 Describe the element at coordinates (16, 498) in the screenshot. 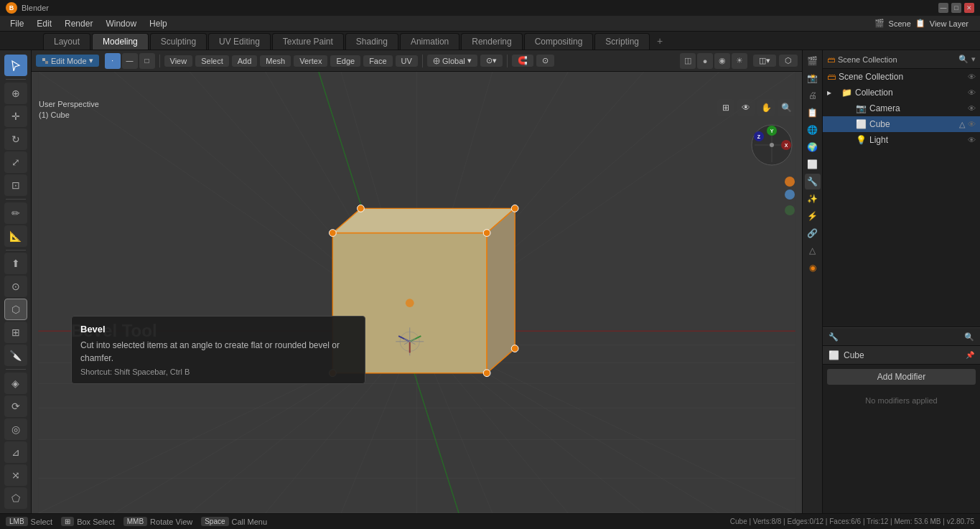

I see `shear-button: ⬠` at that location.